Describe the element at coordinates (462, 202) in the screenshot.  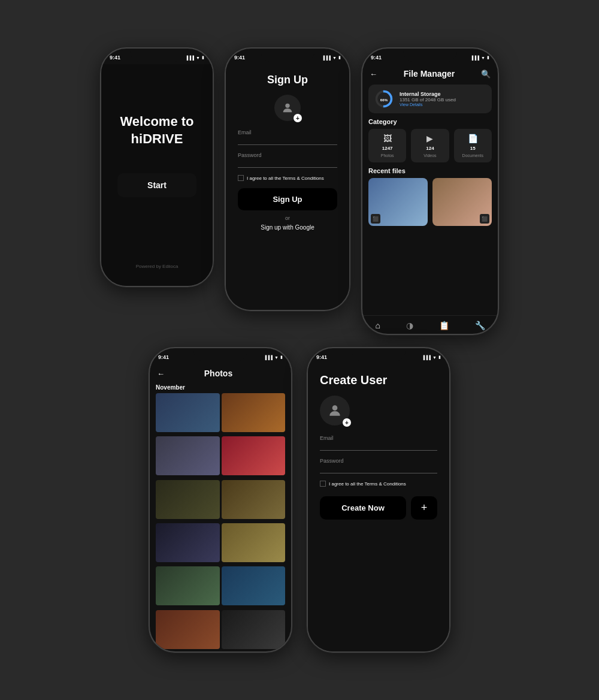
I see `recent-file-2: ⬛` at that location.